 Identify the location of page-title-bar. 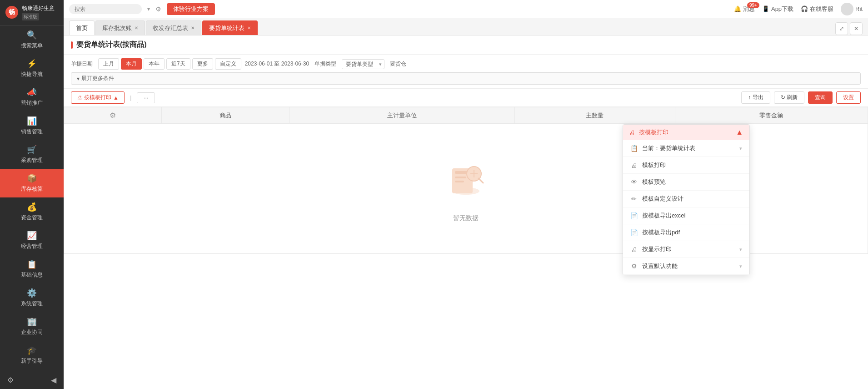
(72, 45).